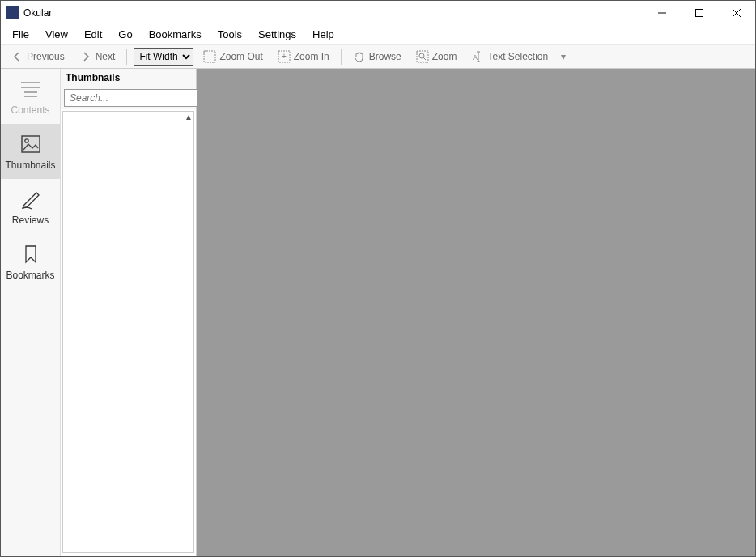  I want to click on scroll-up-icon: ▲, so click(189, 117).